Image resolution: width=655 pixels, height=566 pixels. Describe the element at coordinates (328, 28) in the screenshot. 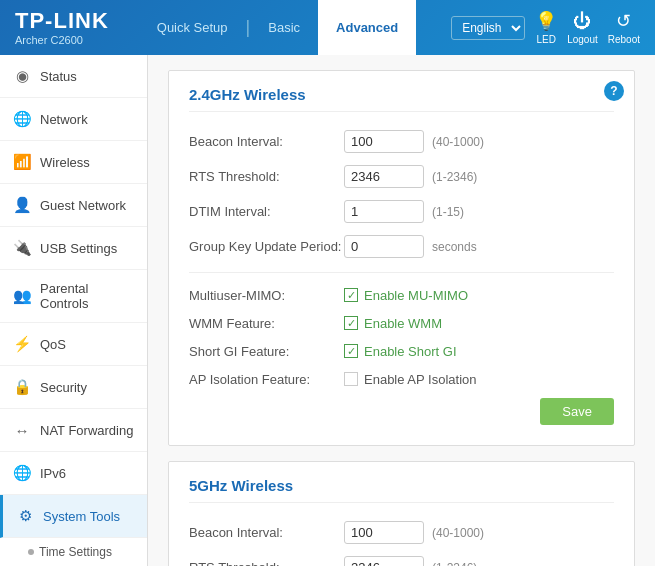

I see `header: TP-LINK Archer C2600 Quick Setup | Basic…` at that location.